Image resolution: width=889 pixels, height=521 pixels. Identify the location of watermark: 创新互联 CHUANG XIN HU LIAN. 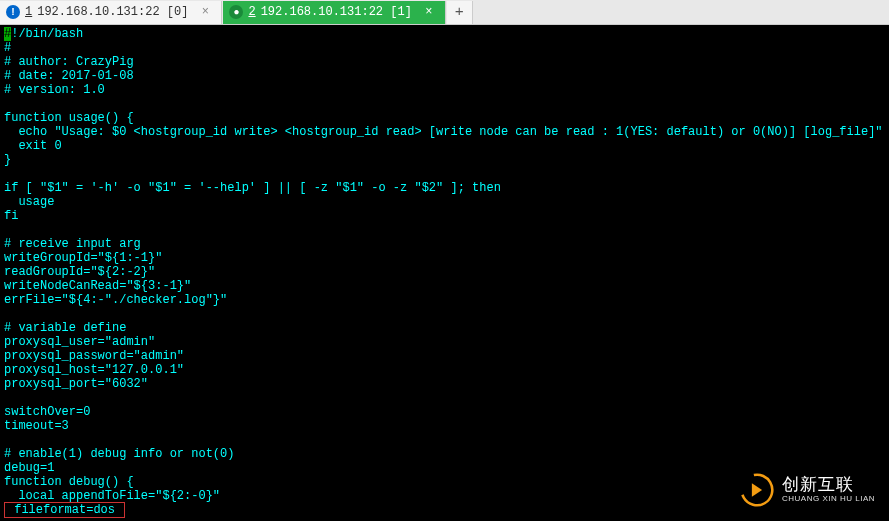
(808, 490).